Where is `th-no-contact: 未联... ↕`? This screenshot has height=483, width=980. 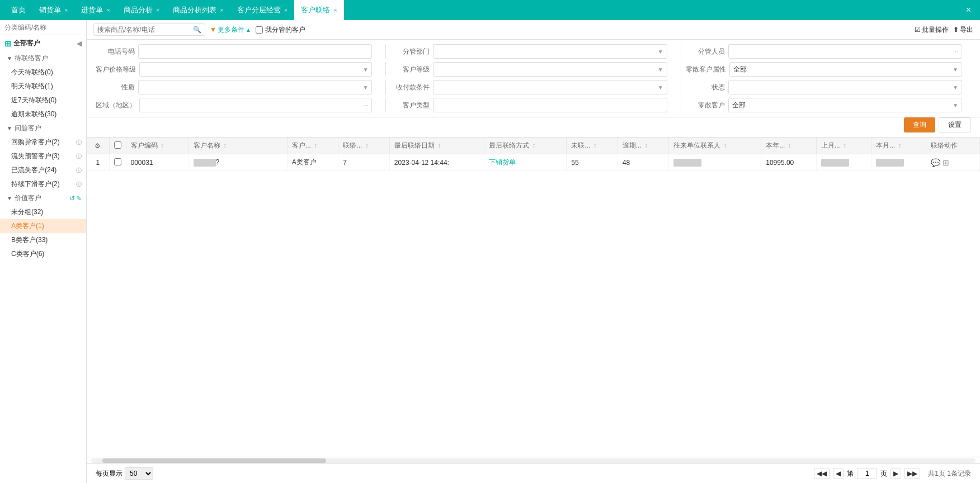
th-no-contact: 未联... ↕ is located at coordinates (592, 146).